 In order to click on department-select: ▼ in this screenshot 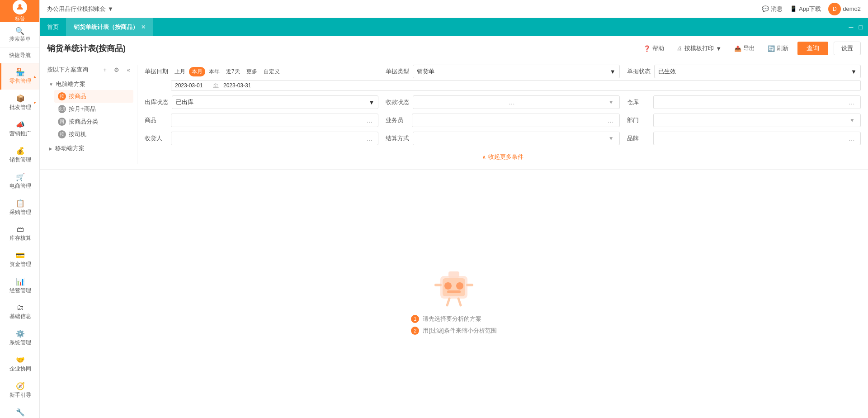, I will do `click(757, 120)`.